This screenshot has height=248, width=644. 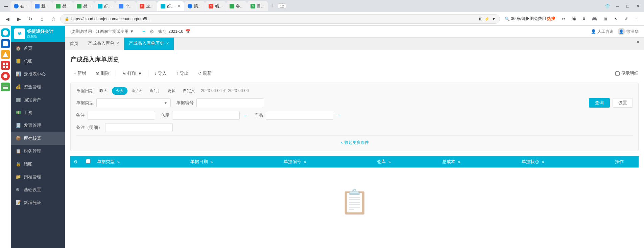 What do you see at coordinates (38, 203) in the screenshot?
I see `sidebar-item-newrecord: 📝 新增凭证` at bounding box center [38, 203].